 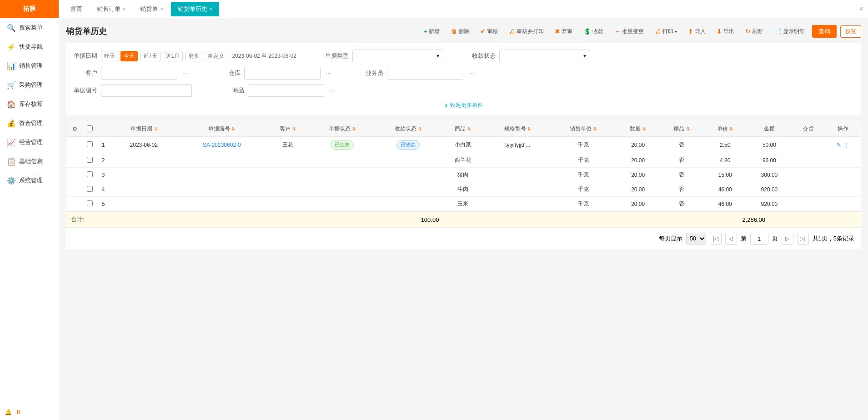 I want to click on cell-doc-status, so click(x=342, y=190).